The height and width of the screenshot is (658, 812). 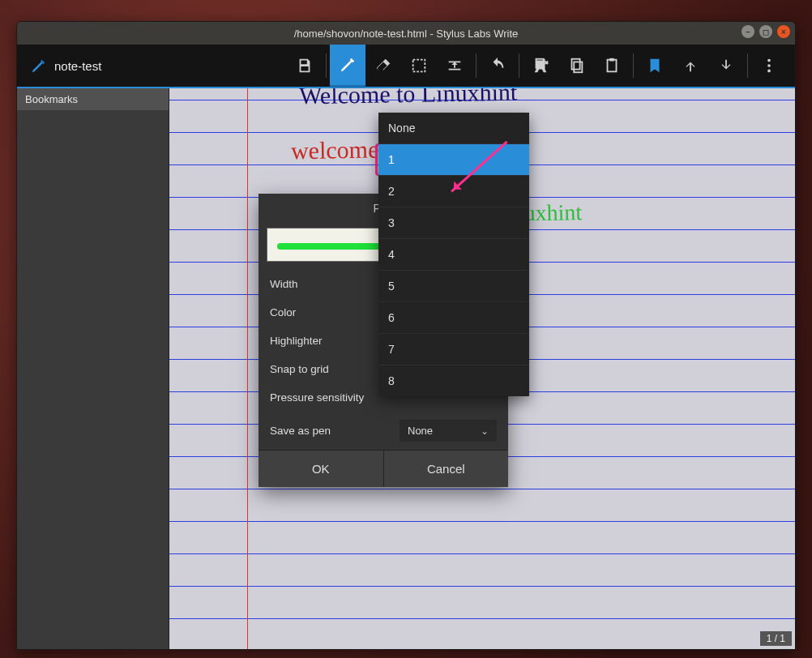 I want to click on row-color-label: Color, so click(x=283, y=313).